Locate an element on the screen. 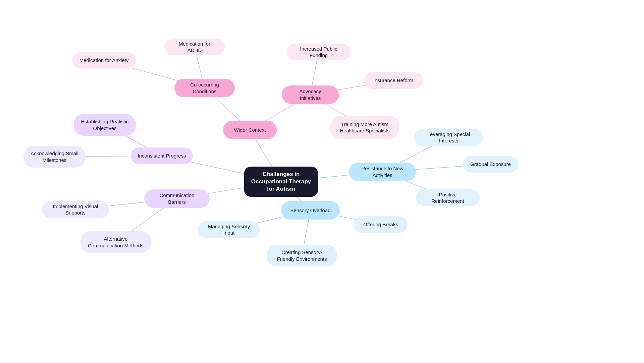 This screenshot has height=363, width=644. communication-barriers-node: Communication Barriers is located at coordinates (177, 198).